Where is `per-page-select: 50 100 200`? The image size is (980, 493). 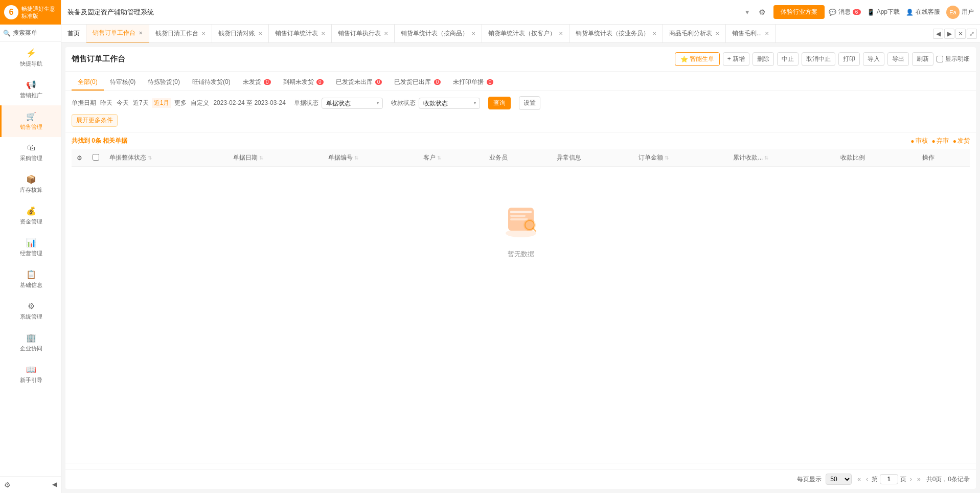 per-page-select: 50 100 200 is located at coordinates (838, 479).